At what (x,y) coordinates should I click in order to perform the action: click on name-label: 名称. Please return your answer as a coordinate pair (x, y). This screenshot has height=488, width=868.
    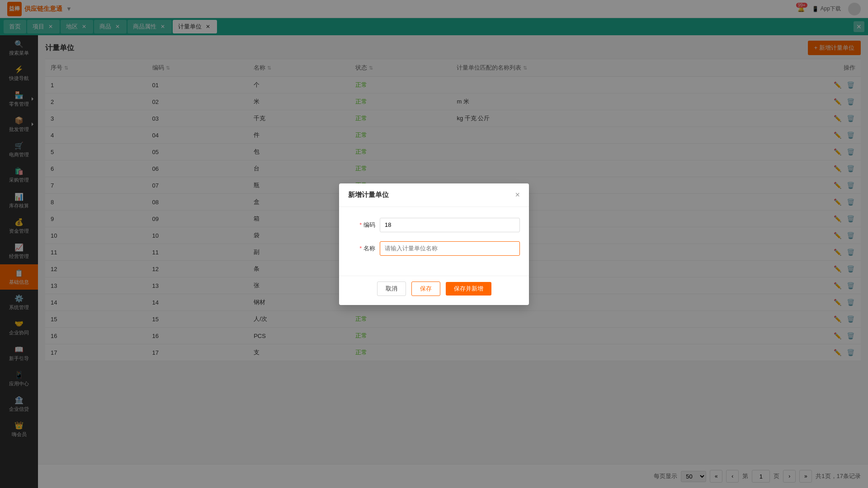
    Looking at the image, I should click on (362, 249).